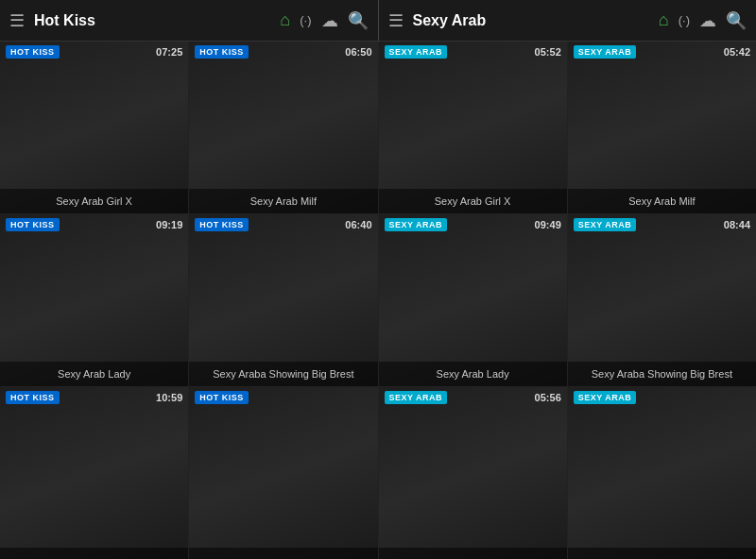 The height and width of the screenshot is (559, 756). I want to click on video-top-bar: SEXY ARAB, so click(662, 398).